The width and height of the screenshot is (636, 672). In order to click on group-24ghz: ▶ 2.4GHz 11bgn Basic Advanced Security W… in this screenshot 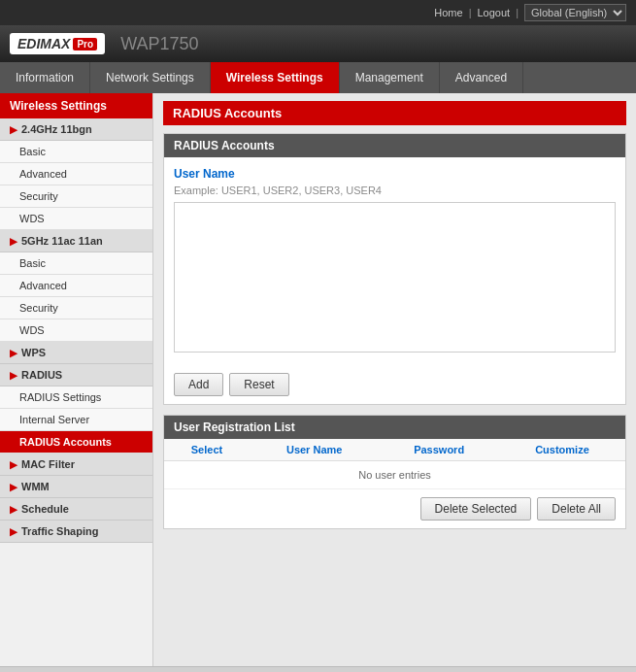, I will do `click(76, 175)`.